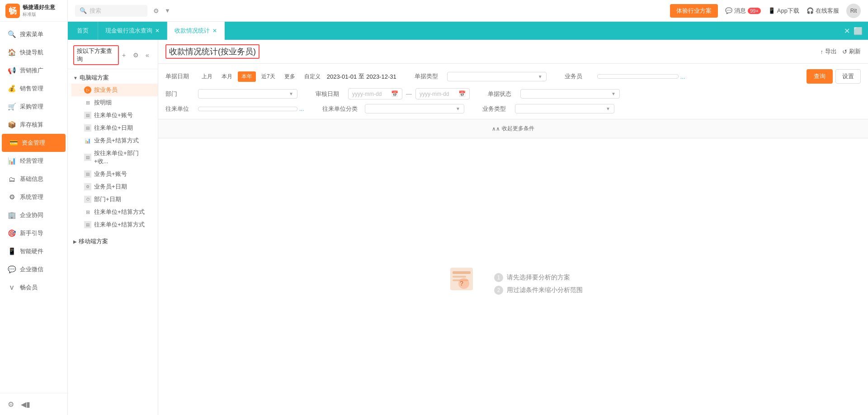 This screenshot has height=415, width=868. I want to click on scheme-settings-icon: ⚙, so click(136, 55).